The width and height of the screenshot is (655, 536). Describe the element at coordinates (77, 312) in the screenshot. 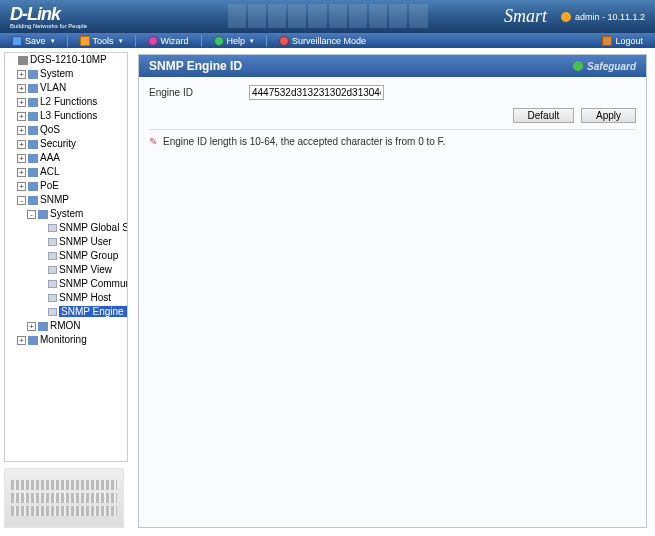

I see `tree-snmp-engine: SNMP Engine ID` at that location.